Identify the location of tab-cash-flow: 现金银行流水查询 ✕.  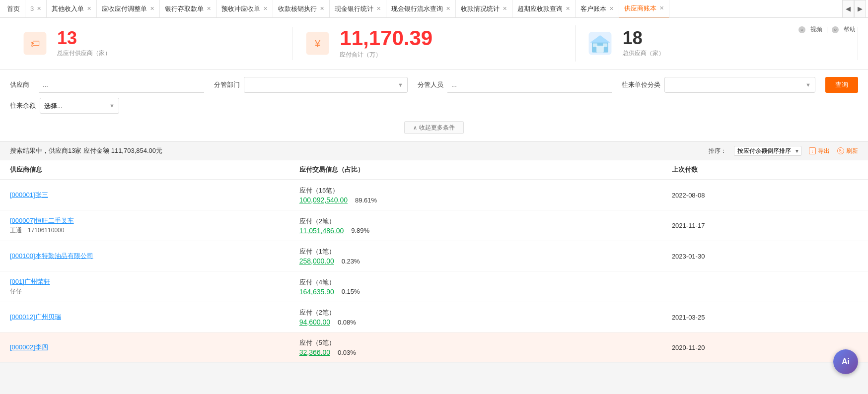
(421, 9).